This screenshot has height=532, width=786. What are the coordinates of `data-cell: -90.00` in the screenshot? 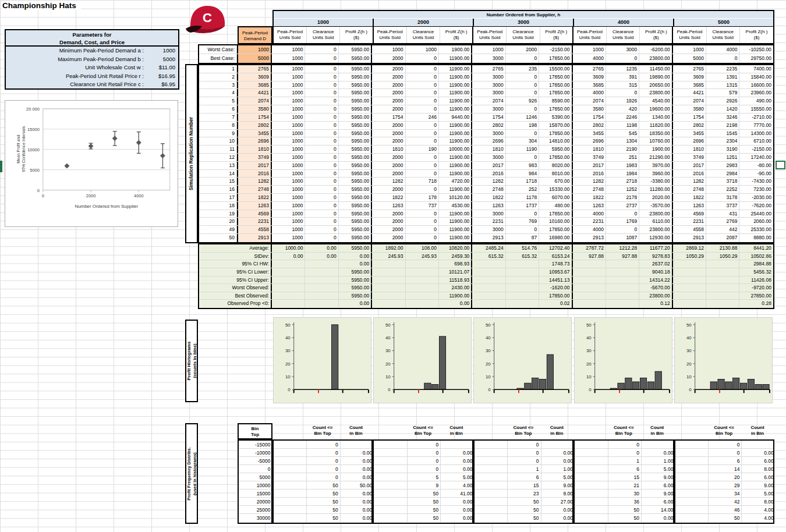 It's located at (756, 173).